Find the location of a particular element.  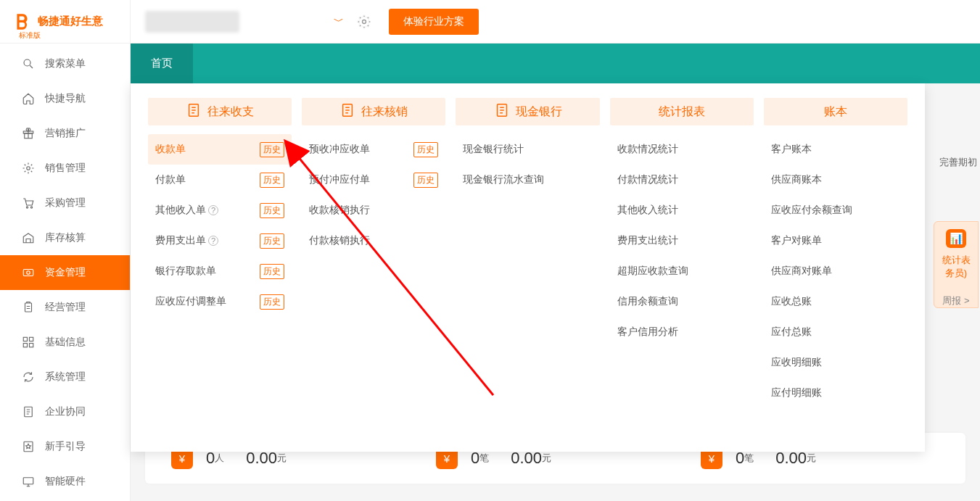

mega-col-head: 统计报表 is located at coordinates (682, 112).